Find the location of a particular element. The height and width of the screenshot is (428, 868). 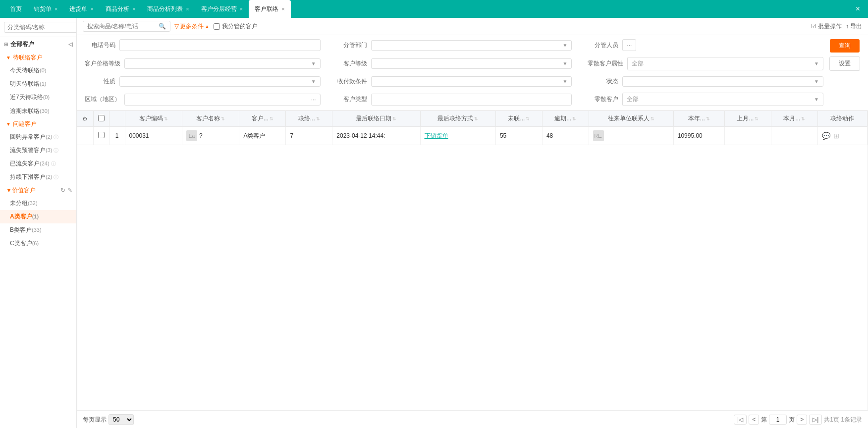

tab-purchase-order: 进货单 × is located at coordinates (81, 9).